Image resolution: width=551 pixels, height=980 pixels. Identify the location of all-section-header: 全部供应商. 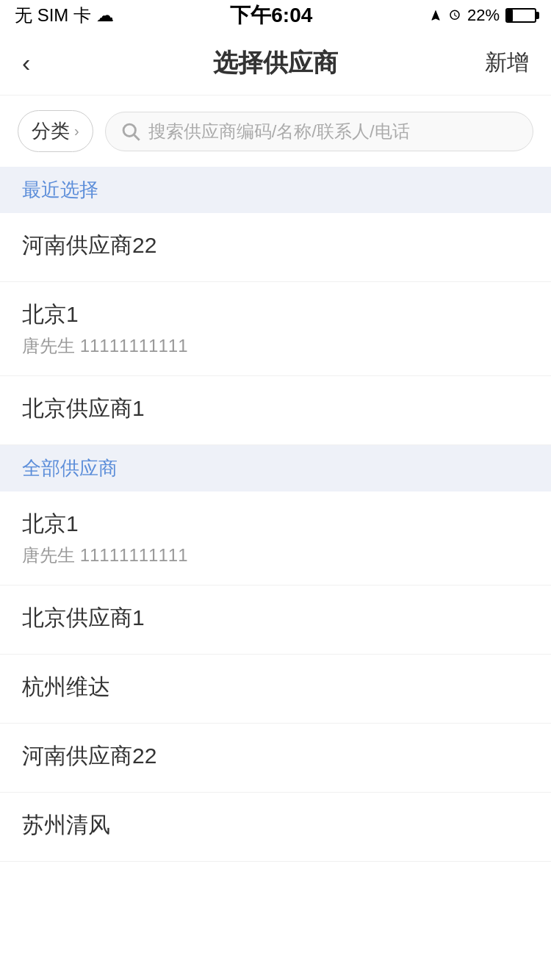
(276, 469).